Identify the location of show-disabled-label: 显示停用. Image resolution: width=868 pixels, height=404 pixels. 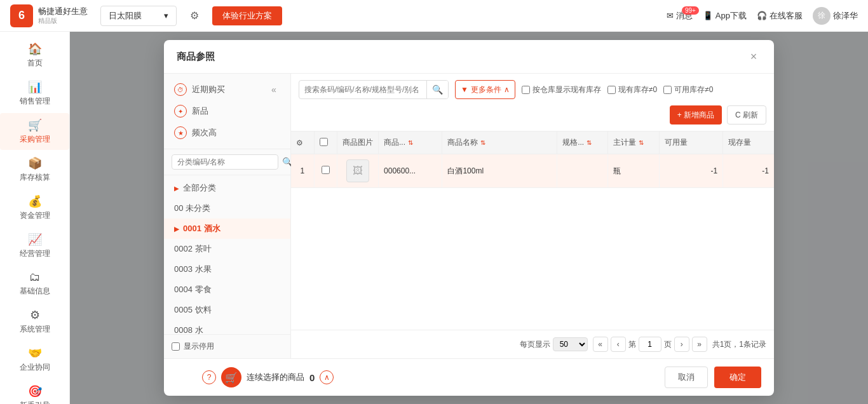
(199, 347).